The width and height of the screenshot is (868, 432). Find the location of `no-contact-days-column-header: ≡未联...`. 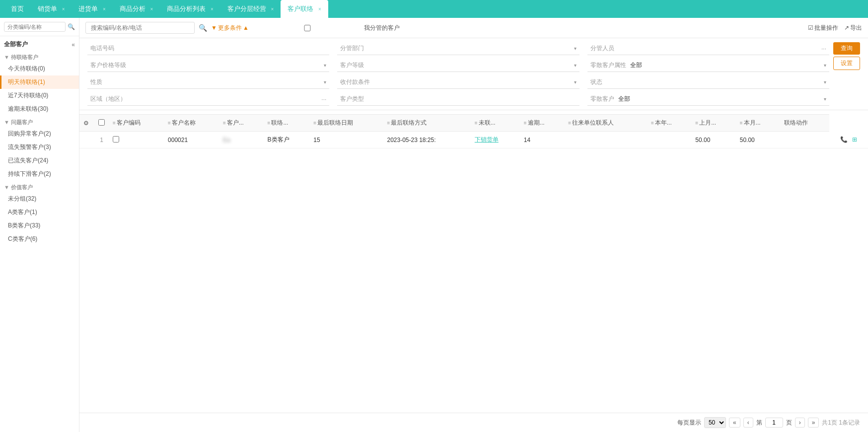

no-contact-days-column-header: ≡未联... is located at coordinates (496, 123).